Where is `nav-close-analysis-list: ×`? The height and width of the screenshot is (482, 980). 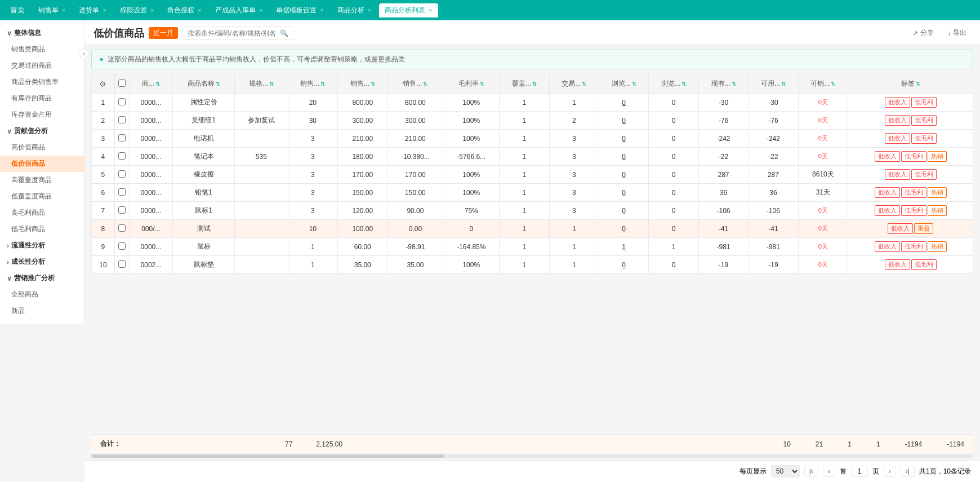 nav-close-analysis-list: × is located at coordinates (430, 10).